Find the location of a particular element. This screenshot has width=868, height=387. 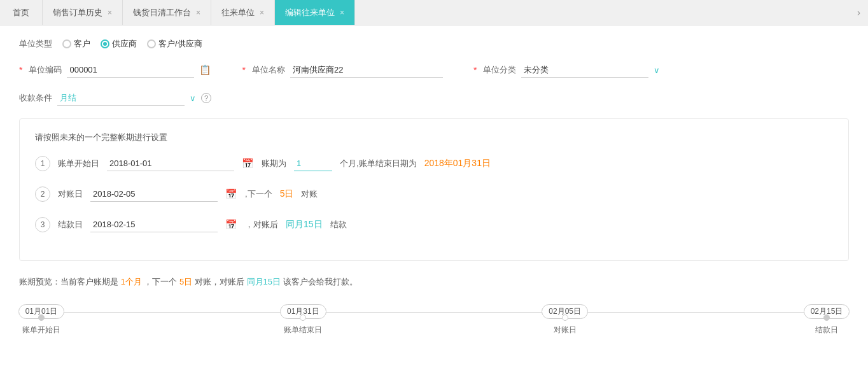

step-3-prefix: ，对账后 is located at coordinates (262, 225).